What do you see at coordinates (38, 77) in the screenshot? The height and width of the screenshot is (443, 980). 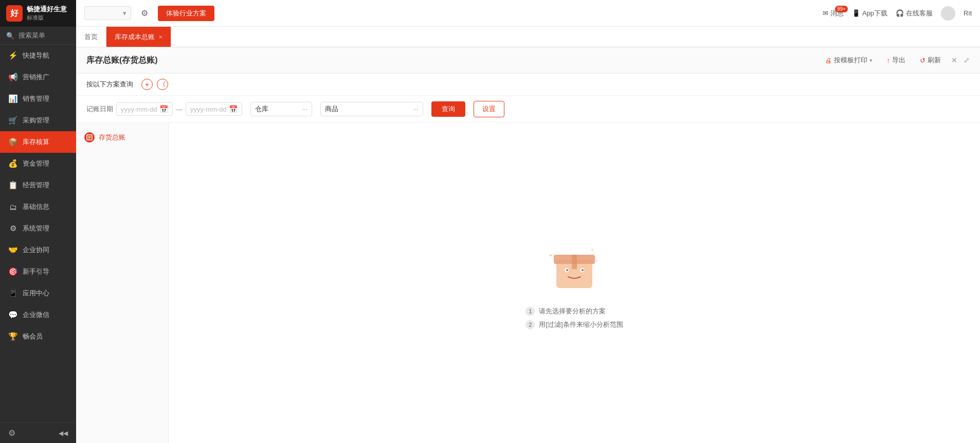 I see `sidebar-item-marketing: 📢 营销推广` at bounding box center [38, 77].